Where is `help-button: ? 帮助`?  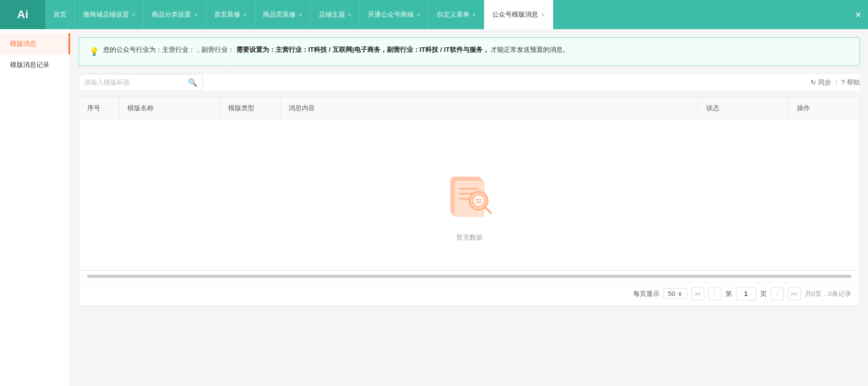
help-button: ? 帮助 is located at coordinates (850, 83).